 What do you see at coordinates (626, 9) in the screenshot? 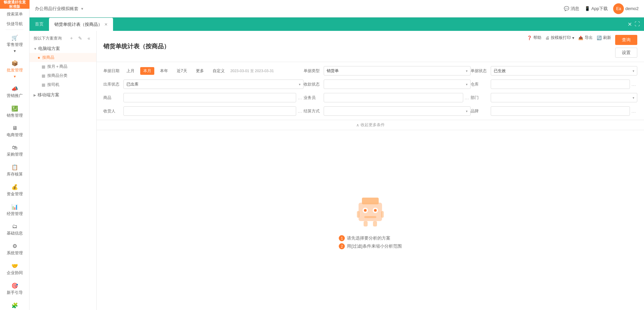
I see `user-action: Ea demo2` at bounding box center [626, 9].